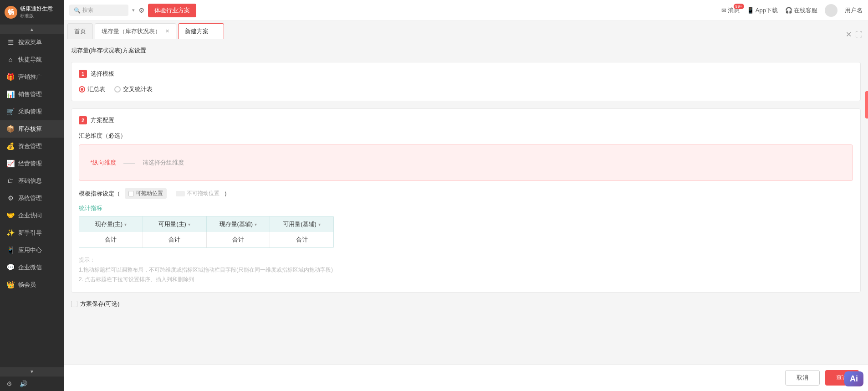 Image resolution: width=868 pixels, height=391 pixels. What do you see at coordinates (32, 233) in the screenshot?
I see `sidebar-item-new-guide: ✨ 新手引导` at bounding box center [32, 233].